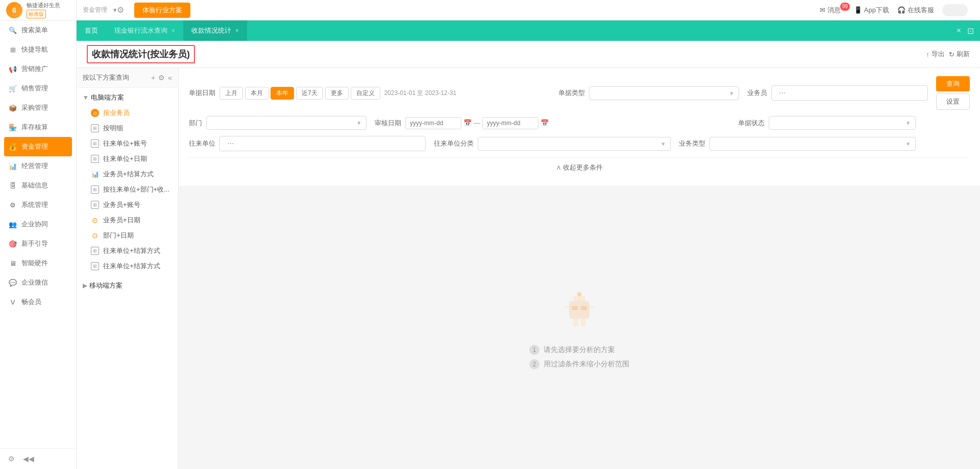  Describe the element at coordinates (128, 251) in the screenshot. I see `scheme-item-partner-settlement1: ⊞ 往来单位+结算方式` at that location.